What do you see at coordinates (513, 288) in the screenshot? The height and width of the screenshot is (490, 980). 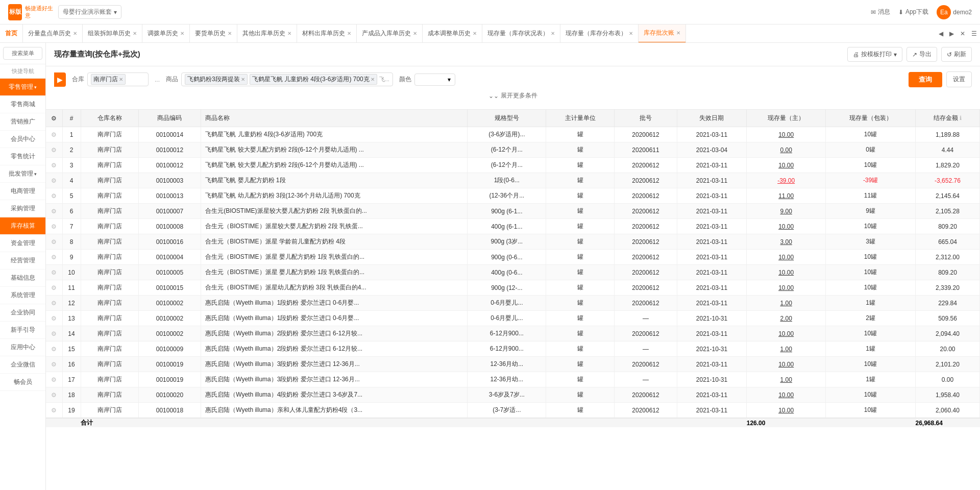 I see `table-row: ⚙ 11 南岸门店 00100015 合生元（BIOSTIME）派星幼儿配方奶粉…` at bounding box center [513, 288].